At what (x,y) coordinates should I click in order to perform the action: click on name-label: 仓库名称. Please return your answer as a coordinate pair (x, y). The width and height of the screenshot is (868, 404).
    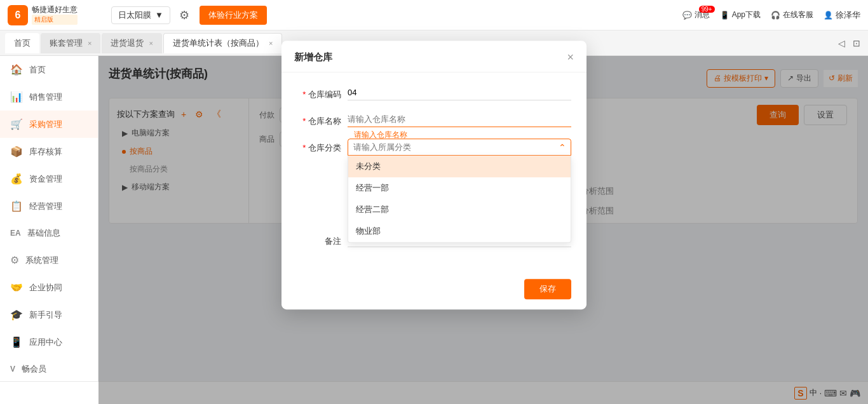
    Looking at the image, I should click on (322, 119).